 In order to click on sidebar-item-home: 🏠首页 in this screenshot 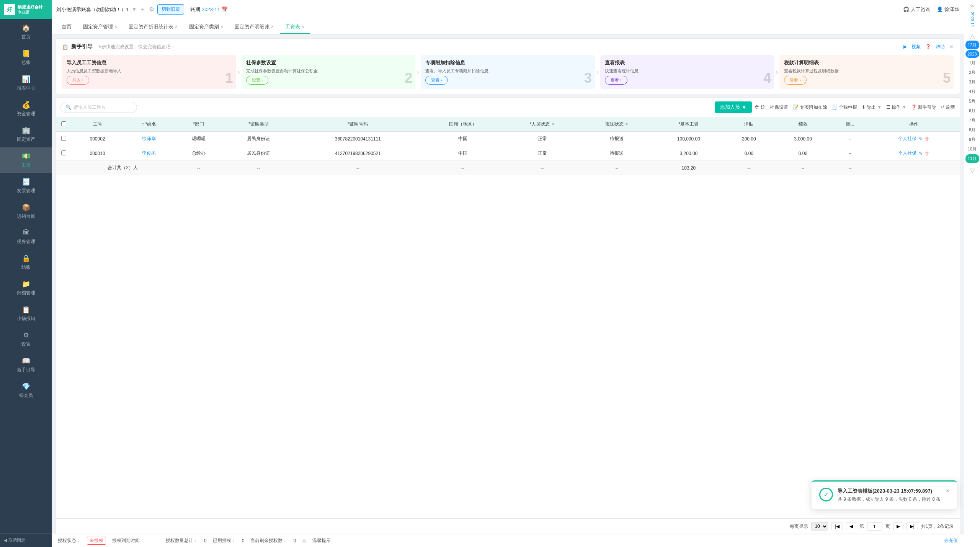, I will do `click(26, 32)`.